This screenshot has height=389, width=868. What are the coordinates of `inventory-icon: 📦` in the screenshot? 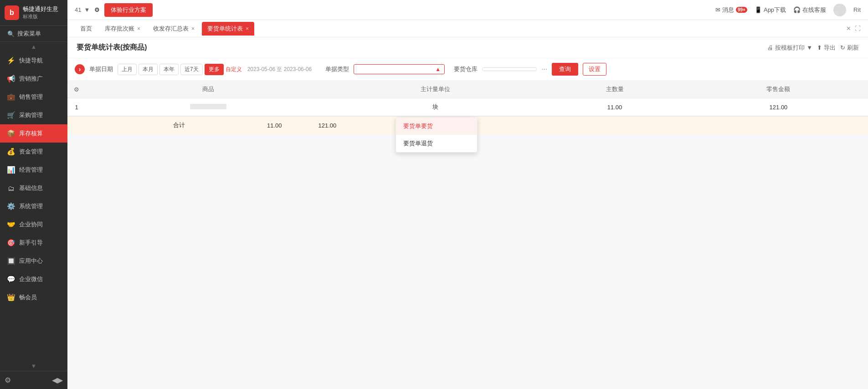 It's located at (11, 133).